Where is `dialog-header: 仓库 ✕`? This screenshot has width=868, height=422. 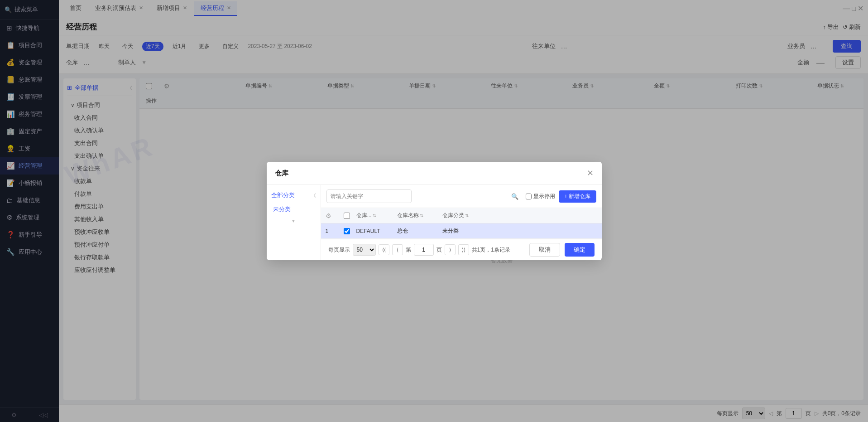 dialog-header: 仓库 ✕ is located at coordinates (434, 173).